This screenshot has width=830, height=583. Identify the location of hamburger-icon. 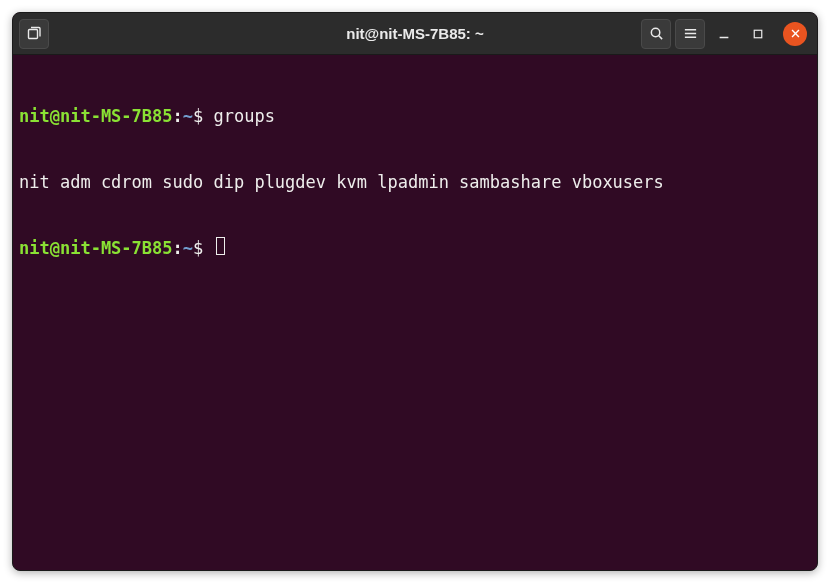
(690, 34).